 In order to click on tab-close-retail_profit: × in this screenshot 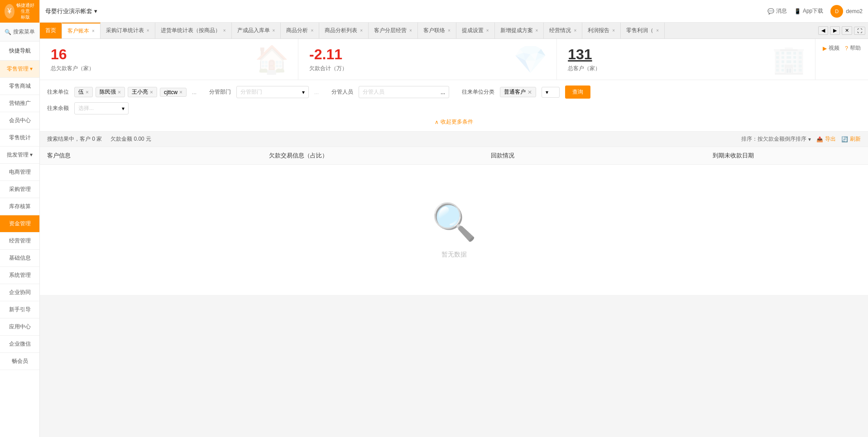, I will do `click(657, 31)`.